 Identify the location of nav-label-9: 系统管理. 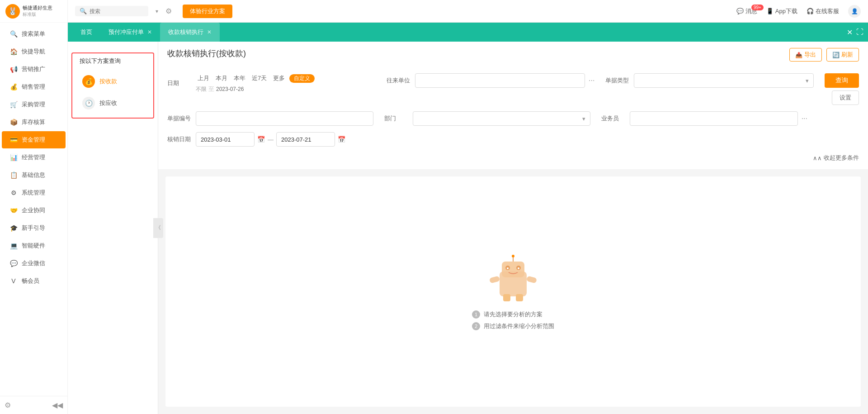
(33, 193).